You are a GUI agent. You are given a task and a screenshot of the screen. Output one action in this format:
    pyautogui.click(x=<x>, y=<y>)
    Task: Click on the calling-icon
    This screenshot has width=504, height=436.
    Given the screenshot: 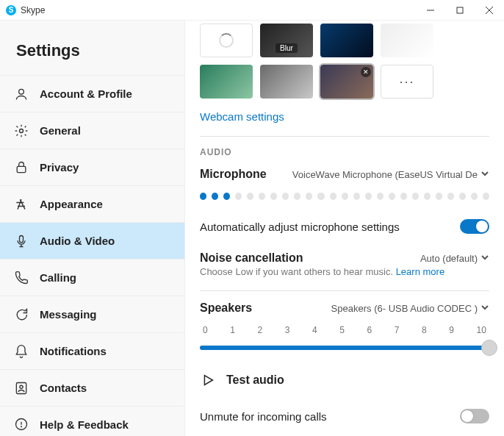 What is the action you would take?
    pyautogui.click(x=21, y=278)
    